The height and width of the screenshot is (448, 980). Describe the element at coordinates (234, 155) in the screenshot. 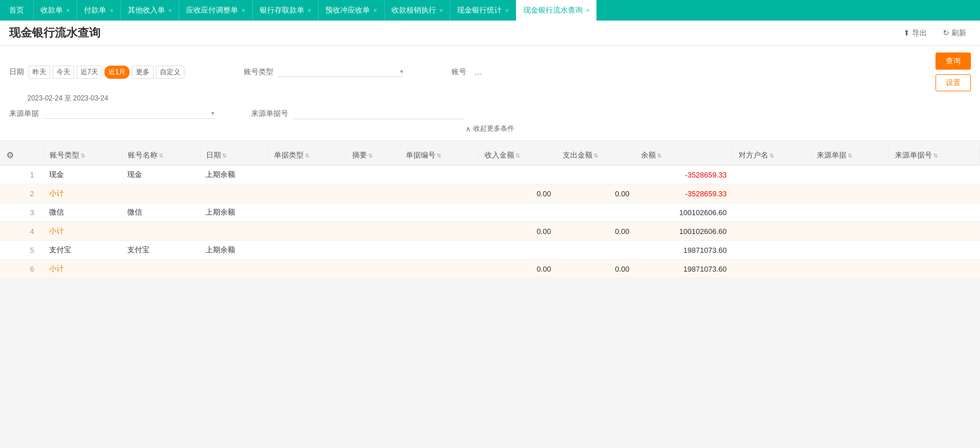

I see `col-date: 日期⇅` at that location.